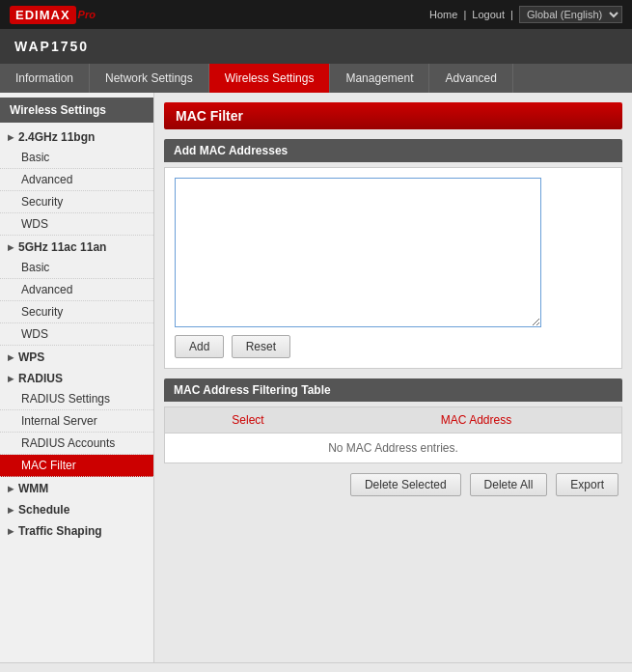 This screenshot has height=672, width=632. What do you see at coordinates (77, 246) in the screenshot?
I see `sidebar-group-5ghz: 5GHz 11ac 11an` at bounding box center [77, 246].